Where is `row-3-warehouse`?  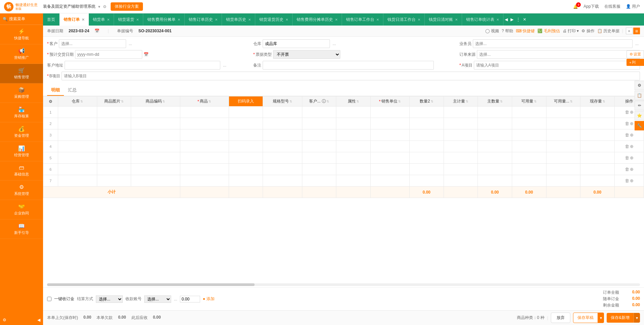 row-3-warehouse is located at coordinates (77, 135).